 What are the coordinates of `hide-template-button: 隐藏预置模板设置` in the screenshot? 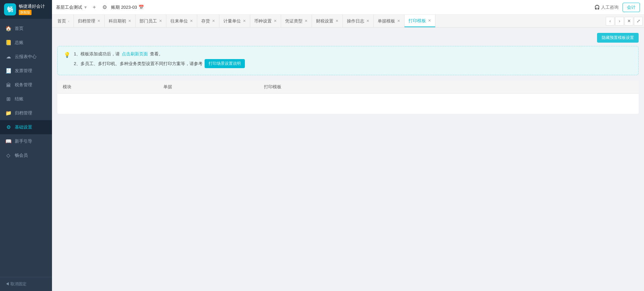 It's located at (618, 38).